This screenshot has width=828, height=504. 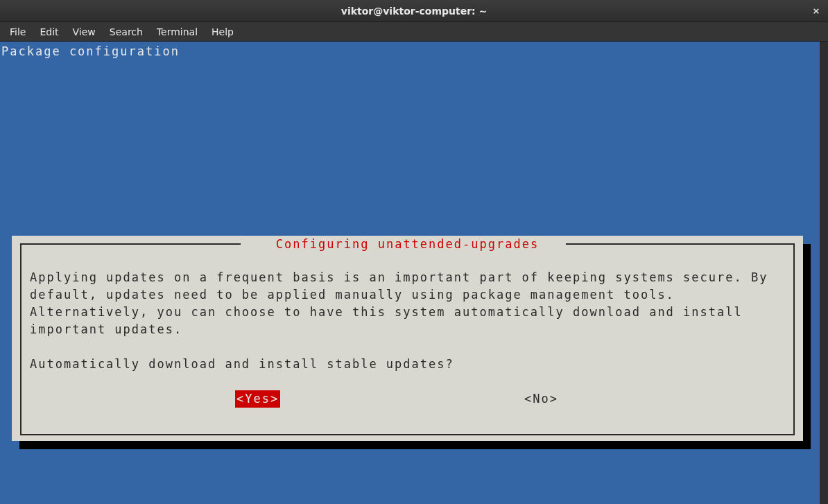 What do you see at coordinates (541, 399) in the screenshot?
I see `no-button: <No>` at bounding box center [541, 399].